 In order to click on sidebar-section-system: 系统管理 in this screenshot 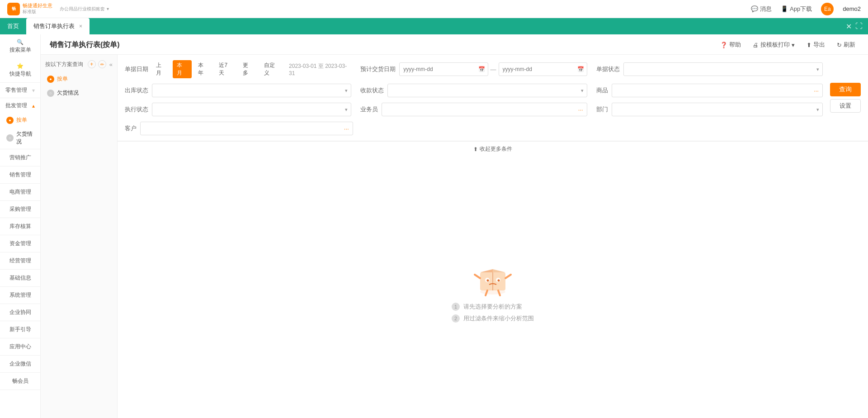, I will do `click(20, 295)`.